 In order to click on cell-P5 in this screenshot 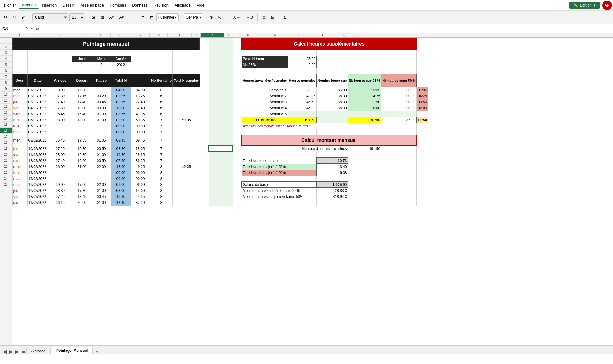, I will do `click(365, 71)`.